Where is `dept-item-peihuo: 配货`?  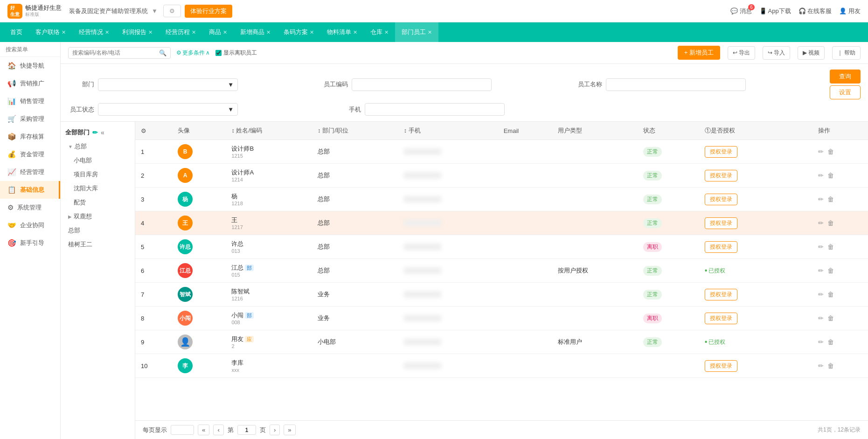
dept-item-peihuo: 配货 is located at coordinates (98, 202).